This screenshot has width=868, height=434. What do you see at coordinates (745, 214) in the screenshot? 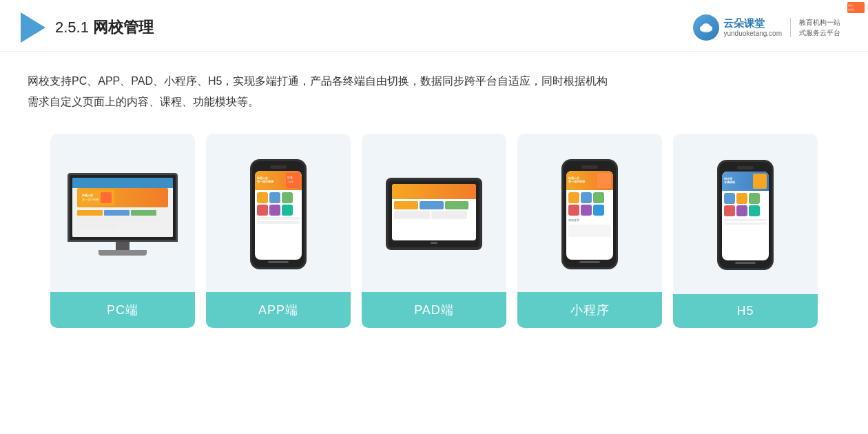
I see `card-h5-image: 招生季专属课程` at bounding box center [745, 214].